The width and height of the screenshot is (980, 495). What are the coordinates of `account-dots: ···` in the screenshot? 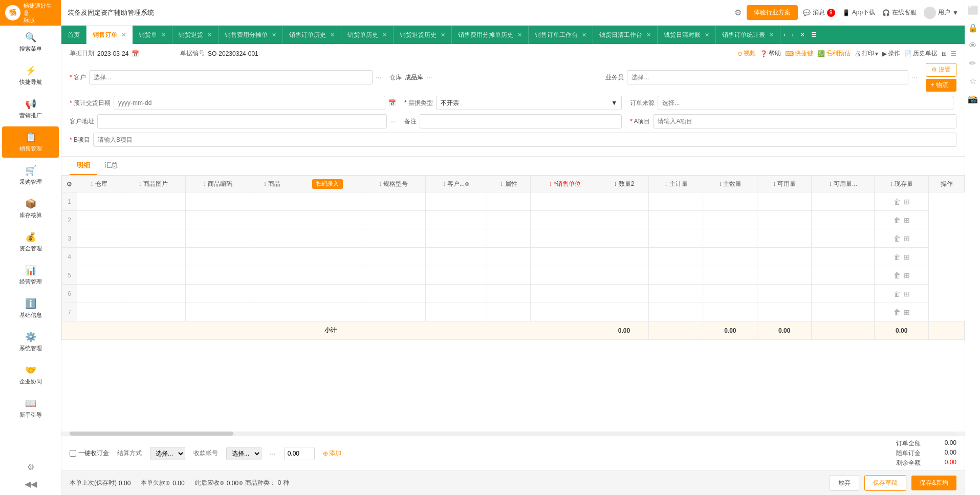 It's located at (273, 454).